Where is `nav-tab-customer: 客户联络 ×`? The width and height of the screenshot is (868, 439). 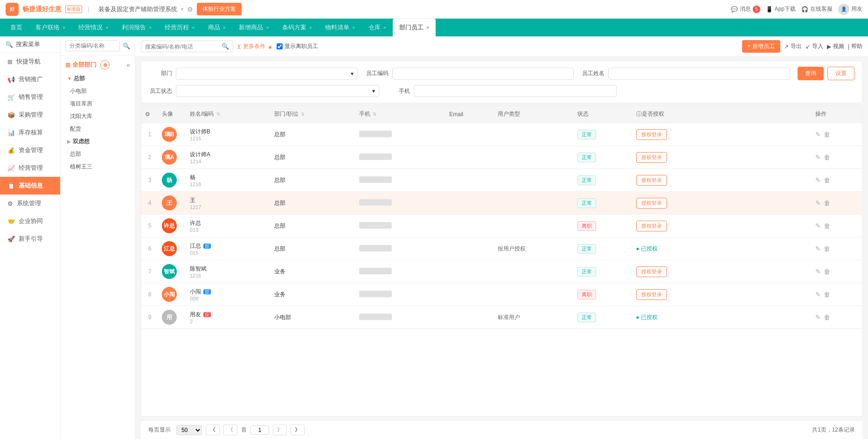
nav-tab-customer: 客户联络 × is located at coordinates (50, 28).